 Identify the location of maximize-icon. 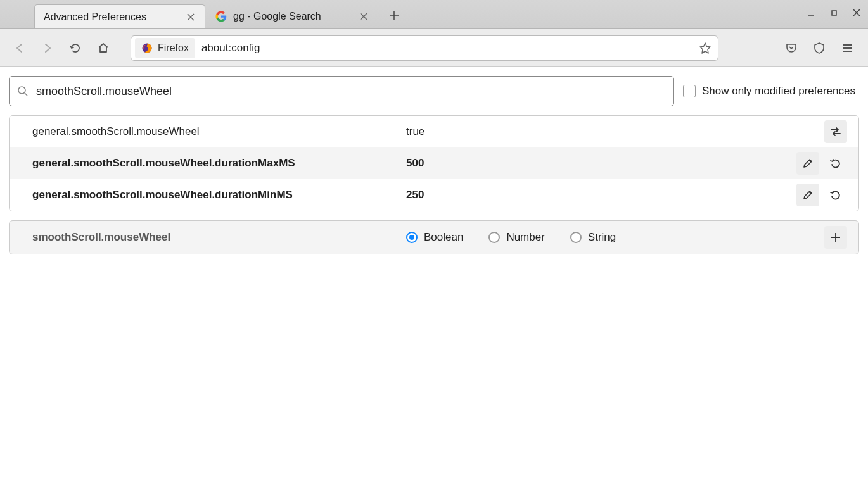
(834, 13).